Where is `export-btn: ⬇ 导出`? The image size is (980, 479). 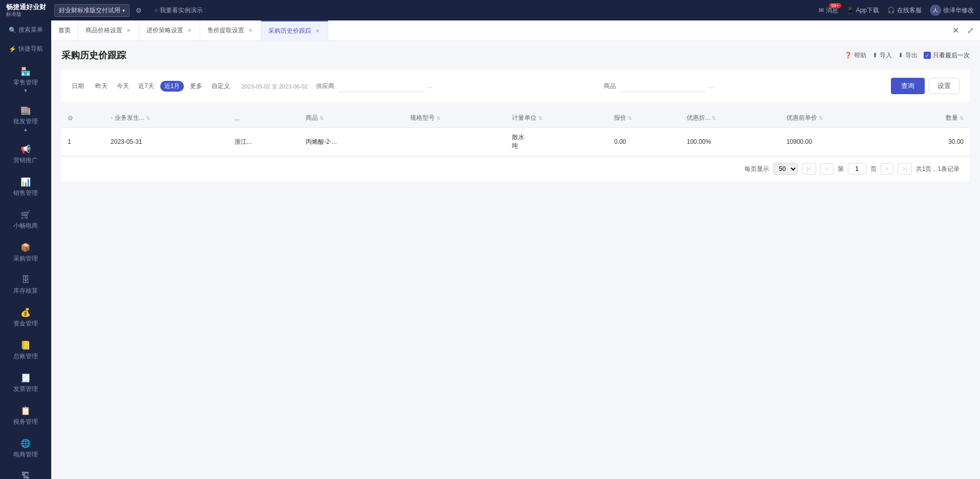 export-btn: ⬇ 导出 is located at coordinates (908, 55).